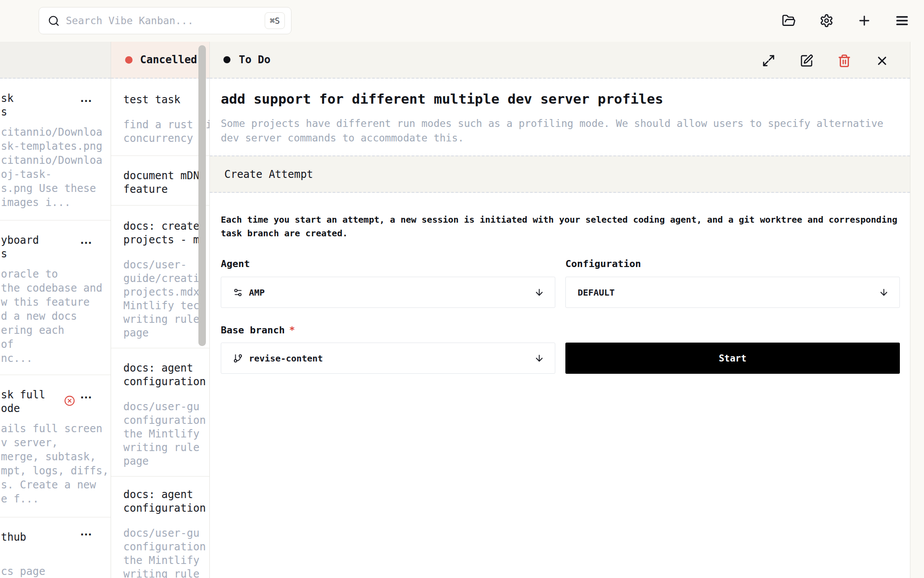  I want to click on add-task-button, so click(864, 21).